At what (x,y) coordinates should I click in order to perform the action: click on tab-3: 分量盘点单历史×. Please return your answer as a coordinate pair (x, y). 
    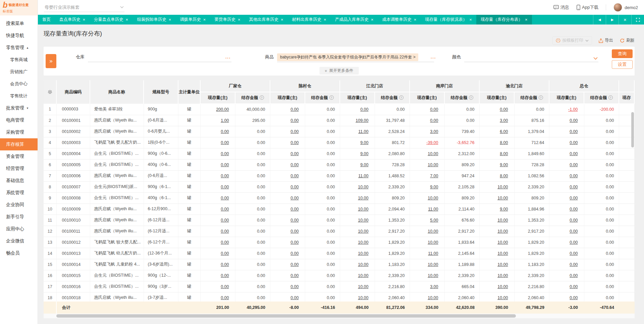
    Looking at the image, I should click on (111, 19).